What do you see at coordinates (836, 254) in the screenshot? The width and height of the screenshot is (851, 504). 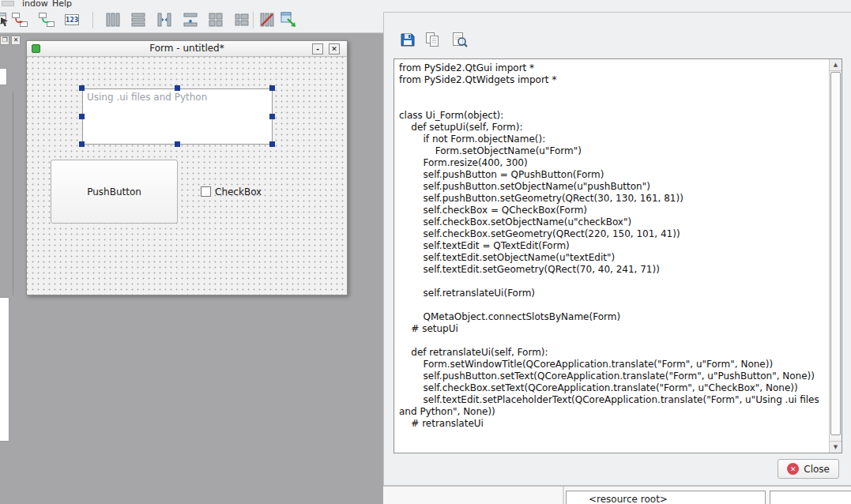 I see `scrollbar-thumb` at bounding box center [836, 254].